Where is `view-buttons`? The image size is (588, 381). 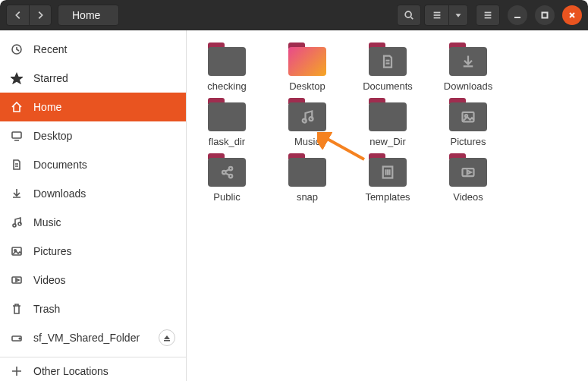 view-buttons is located at coordinates (446, 15).